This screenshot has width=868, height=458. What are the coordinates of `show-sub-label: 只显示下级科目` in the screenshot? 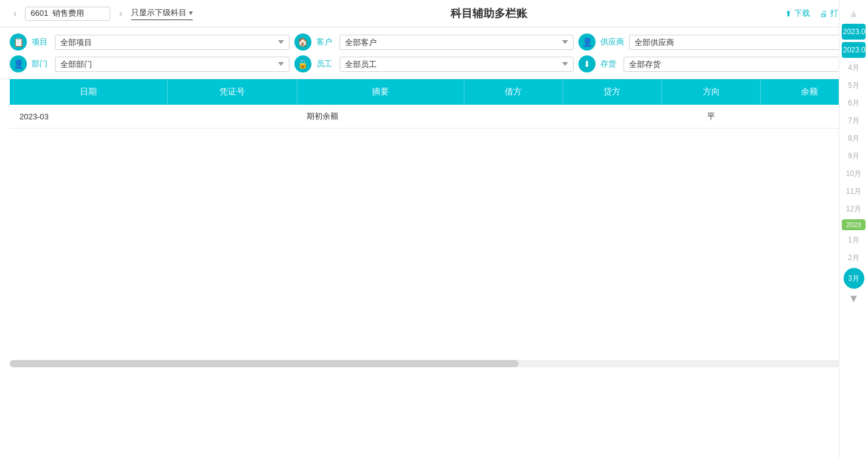 It's located at (158, 13).